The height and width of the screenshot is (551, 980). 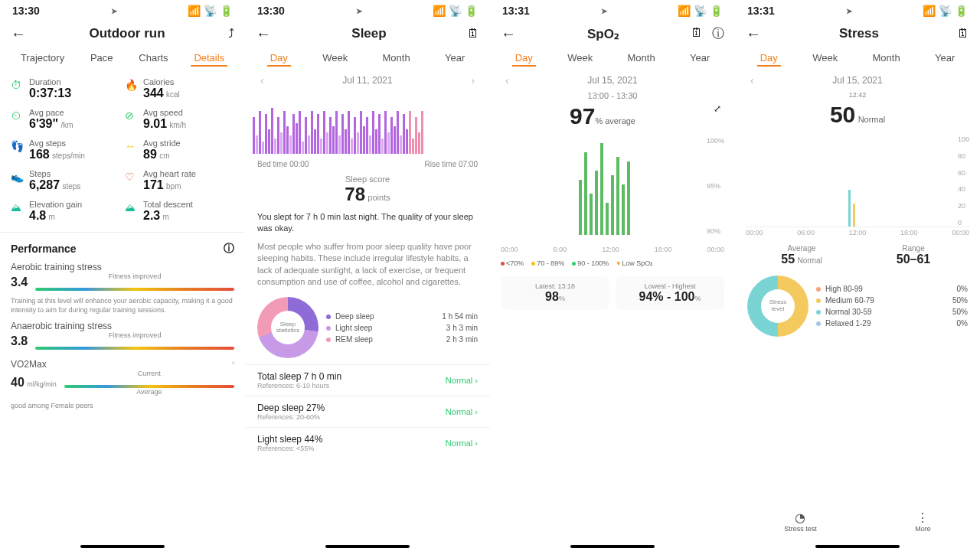 What do you see at coordinates (179, 150) in the screenshot?
I see `metric-avg stride: ↔ Avg stride 89 cm` at bounding box center [179, 150].